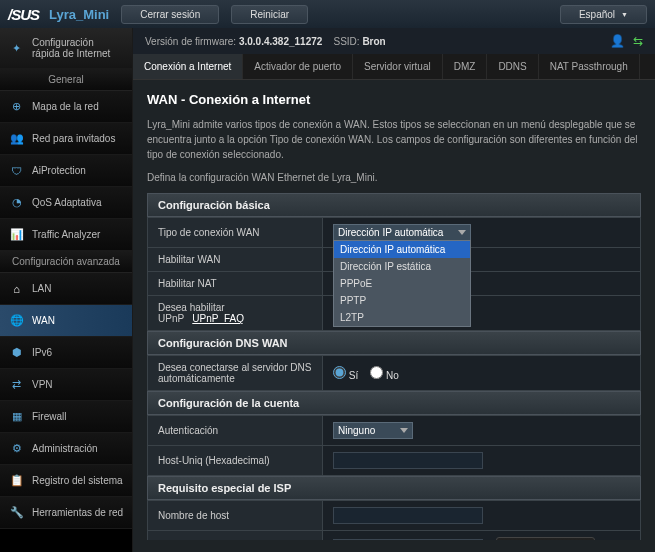 The width and height of the screenshot is (655, 552). I want to click on page-description-1: Lyra_Mini admite varios tipos de conexió…, so click(394, 140).